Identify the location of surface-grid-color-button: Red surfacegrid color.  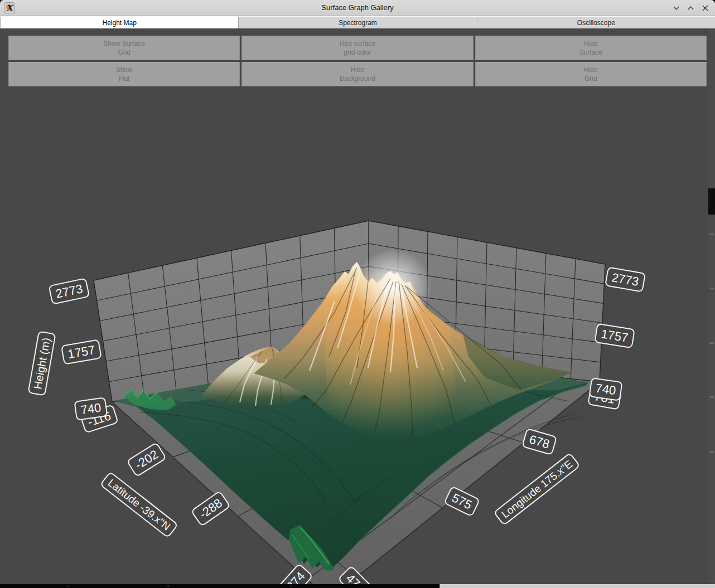
(357, 48).